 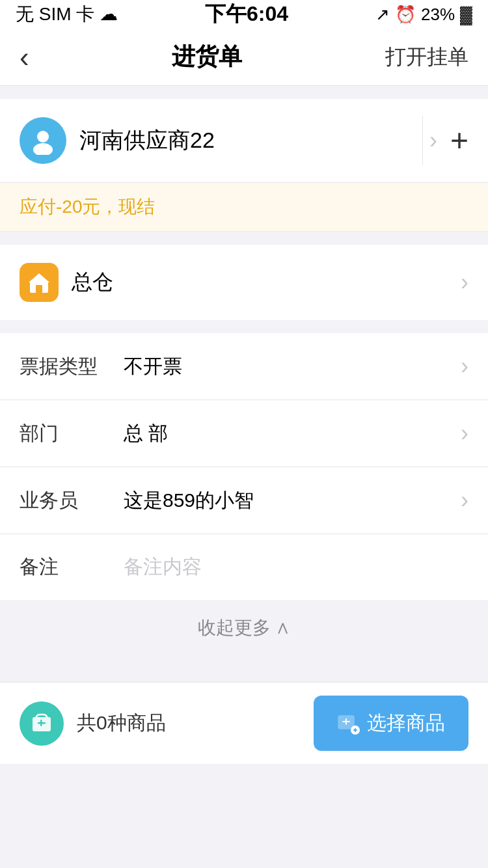 What do you see at coordinates (266, 282) in the screenshot?
I see `warehouse-name: 总仓` at bounding box center [266, 282].